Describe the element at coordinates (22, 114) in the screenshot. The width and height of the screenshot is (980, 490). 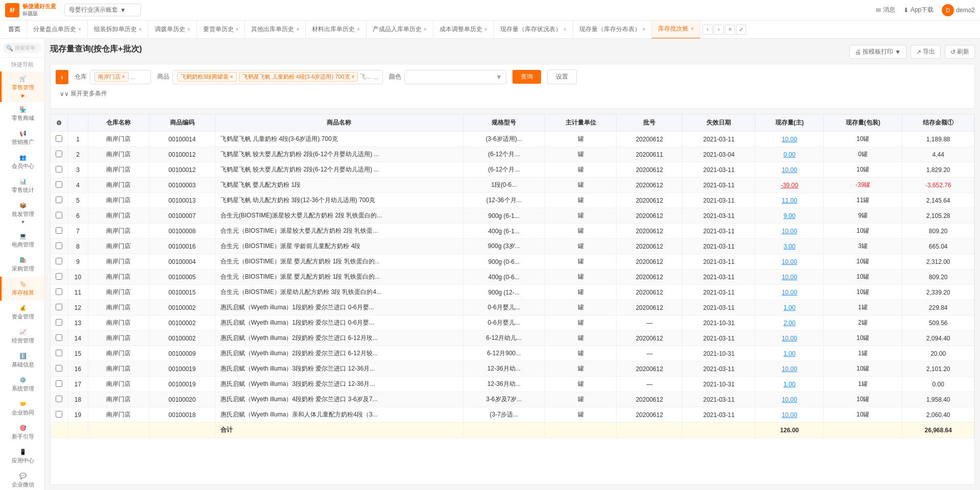
I see `sidebar-item-shop: 🏪 零售商城` at that location.